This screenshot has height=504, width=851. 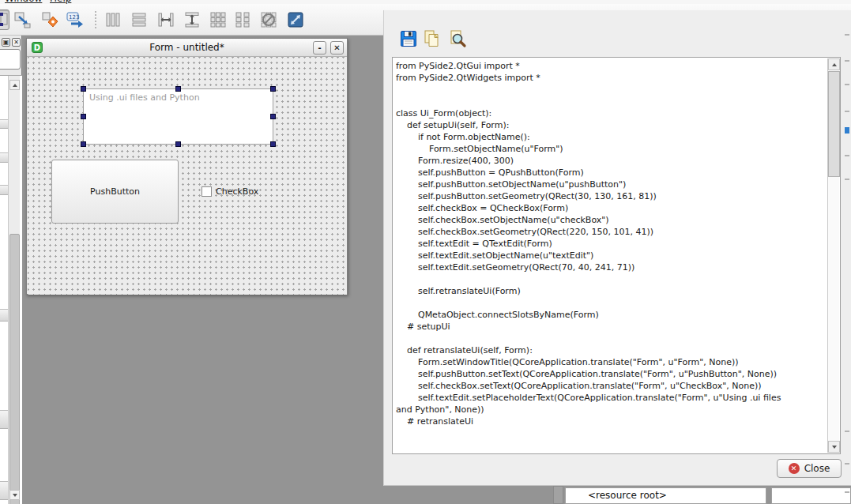 What do you see at coordinates (409, 39) in the screenshot?
I see `save-button` at bounding box center [409, 39].